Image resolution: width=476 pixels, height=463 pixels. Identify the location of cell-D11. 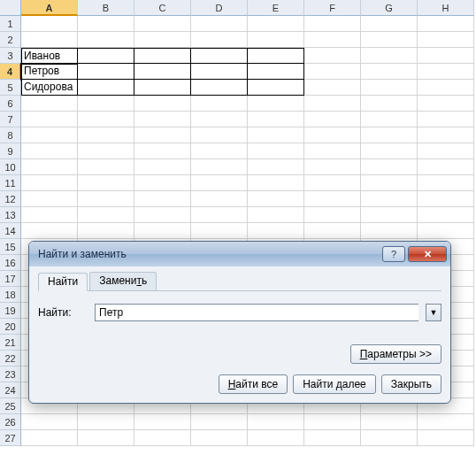
(219, 183).